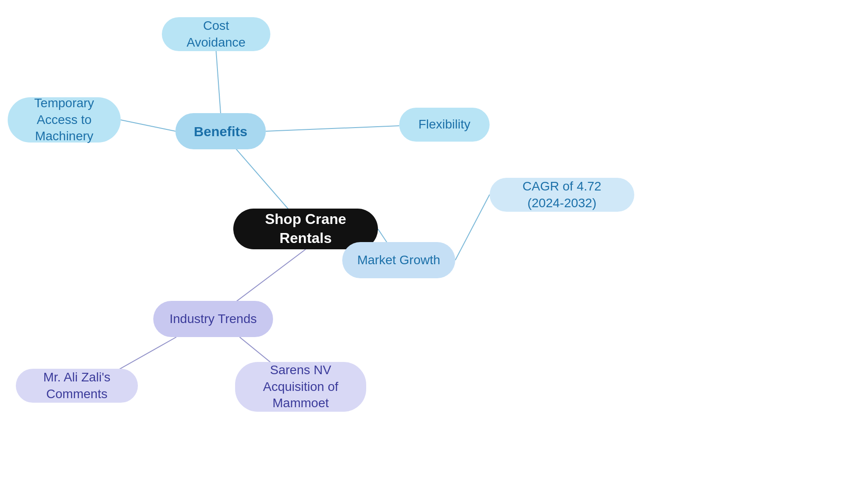  I want to click on benefits-node-label: Benefits, so click(221, 131).